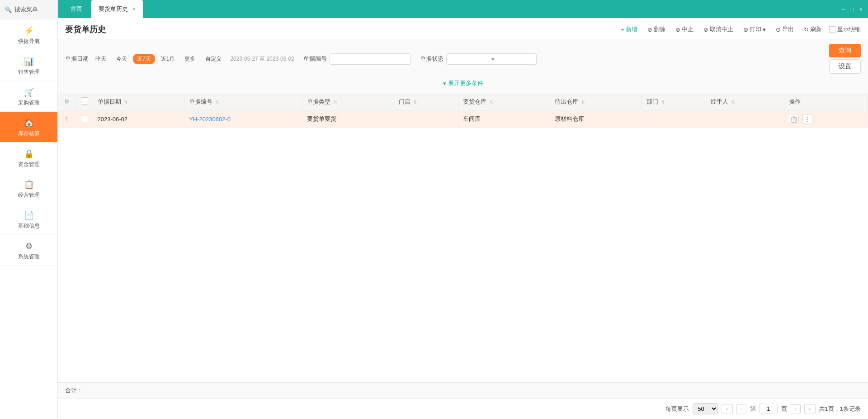 This screenshot has height=419, width=868. What do you see at coordinates (426, 102) in the screenshot?
I see `th-store: 门店 ⇅` at bounding box center [426, 102].